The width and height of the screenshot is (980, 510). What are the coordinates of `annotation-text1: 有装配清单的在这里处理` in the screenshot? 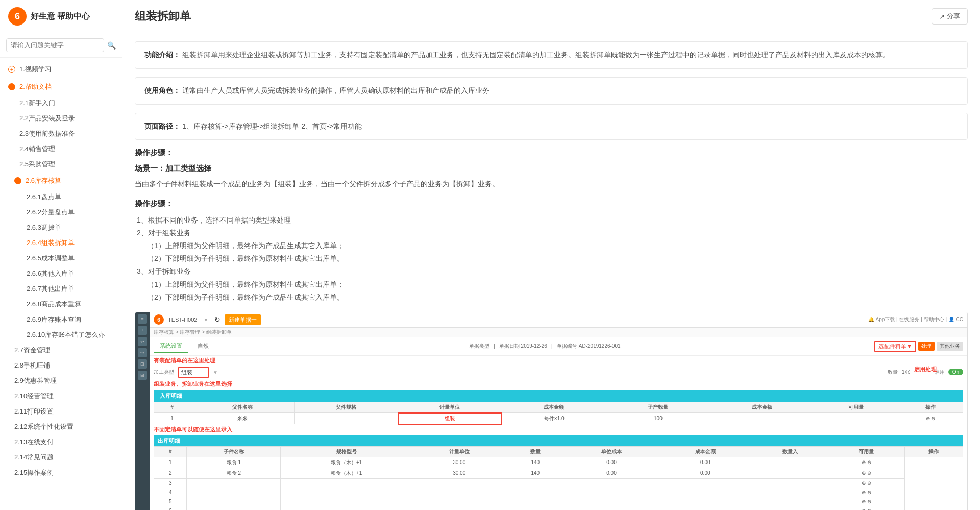 It's located at (185, 360).